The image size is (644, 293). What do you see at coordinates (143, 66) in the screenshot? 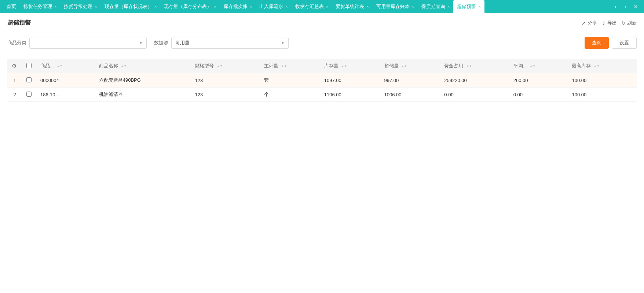
I see `col-product-name: 商品名称 ▲▼` at bounding box center [143, 66].